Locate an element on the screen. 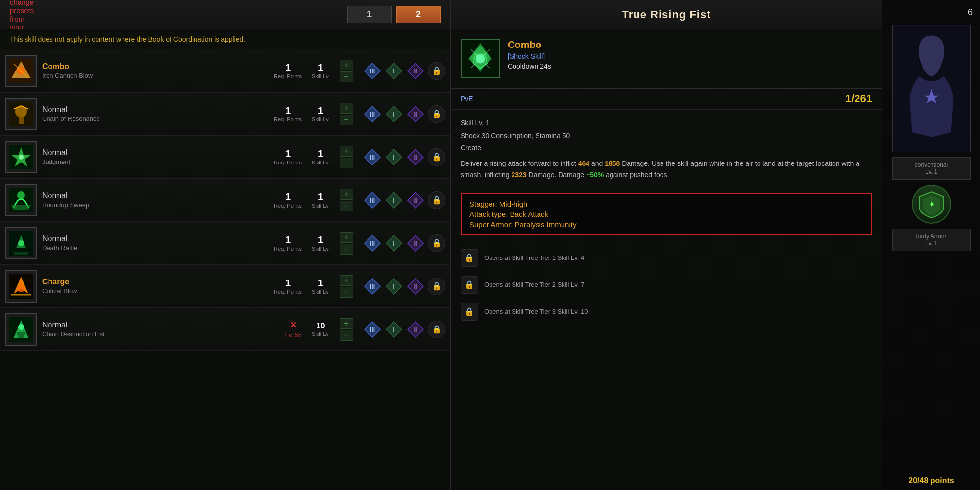 This screenshot has height=490, width=980. detail-skill-name: Combo is located at coordinates (690, 45).